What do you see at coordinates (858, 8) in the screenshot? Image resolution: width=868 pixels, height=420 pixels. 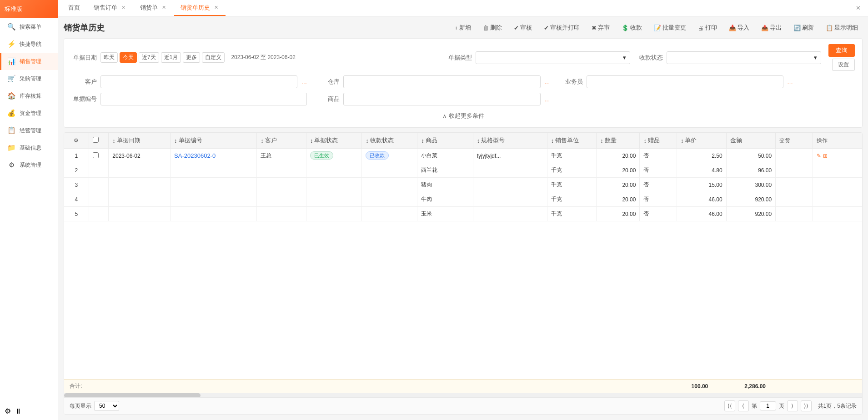 I see `tab-close-all: ✕` at bounding box center [858, 8].